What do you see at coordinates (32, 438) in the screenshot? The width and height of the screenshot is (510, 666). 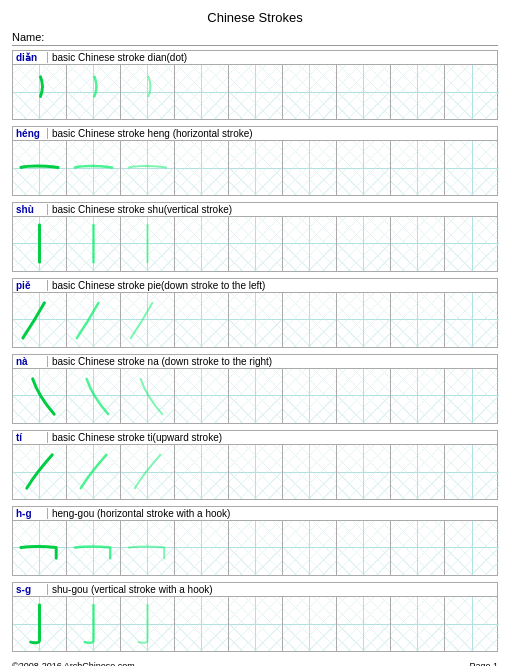 I see `stroke-pinyin-5: tí` at bounding box center [32, 438].